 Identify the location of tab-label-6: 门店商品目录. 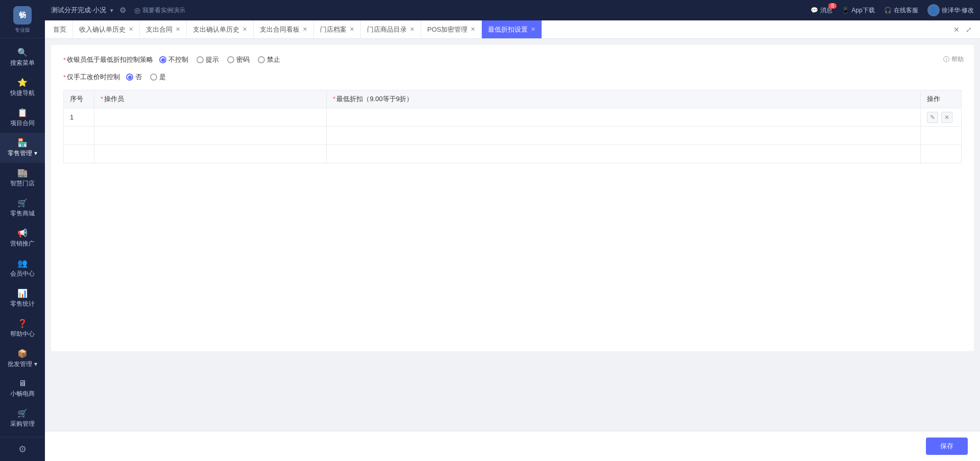
(387, 30).